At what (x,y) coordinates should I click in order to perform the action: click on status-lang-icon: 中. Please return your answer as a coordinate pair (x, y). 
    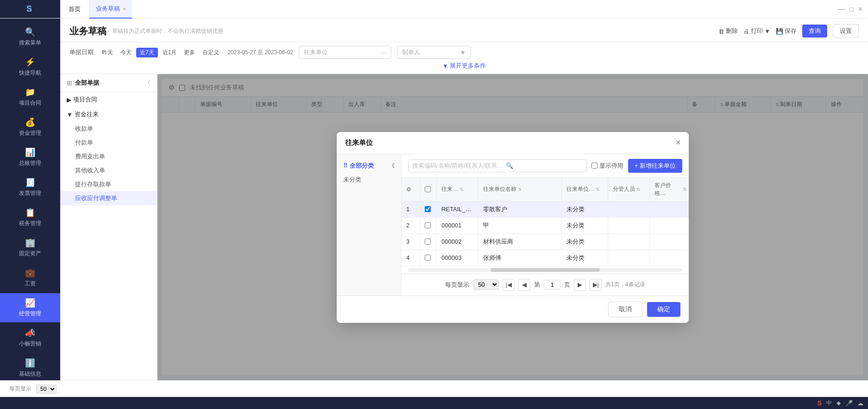
    Looking at the image, I should click on (829, 403).